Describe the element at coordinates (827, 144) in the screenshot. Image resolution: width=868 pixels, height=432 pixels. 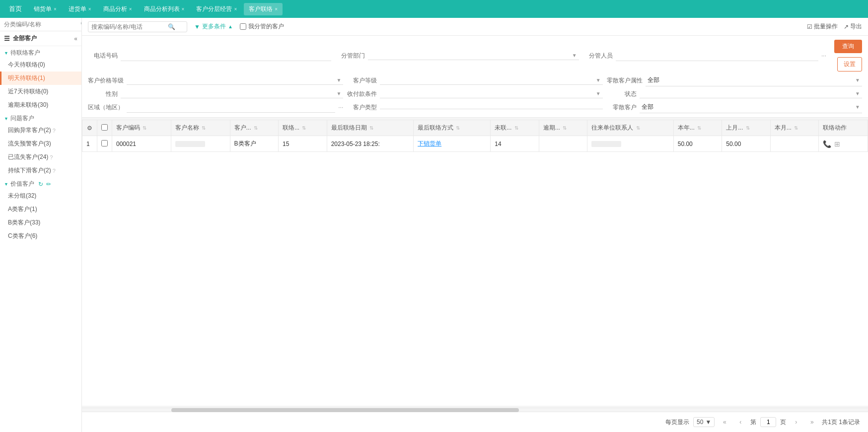
I see `phone-action-icon: 📞` at that location.